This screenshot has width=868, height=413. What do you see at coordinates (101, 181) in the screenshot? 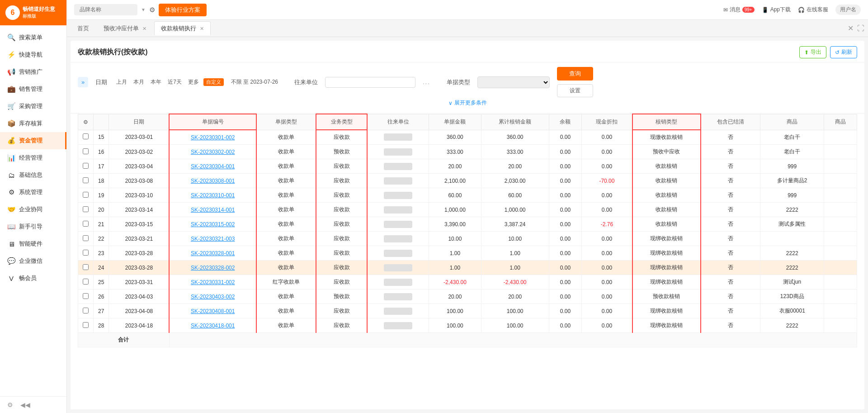
I see `cell-rownum: 18` at bounding box center [101, 181].